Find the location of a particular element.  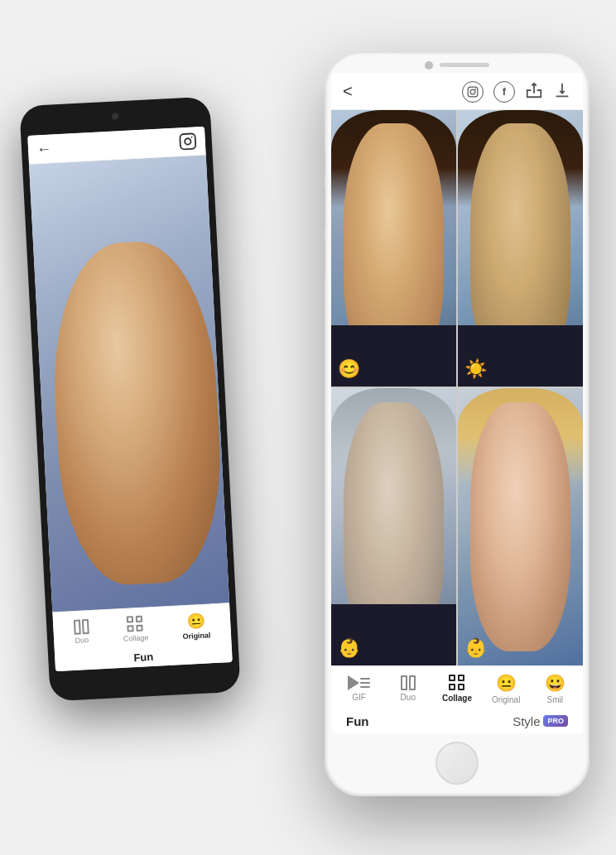

gif-tab: GIF is located at coordinates (359, 689).